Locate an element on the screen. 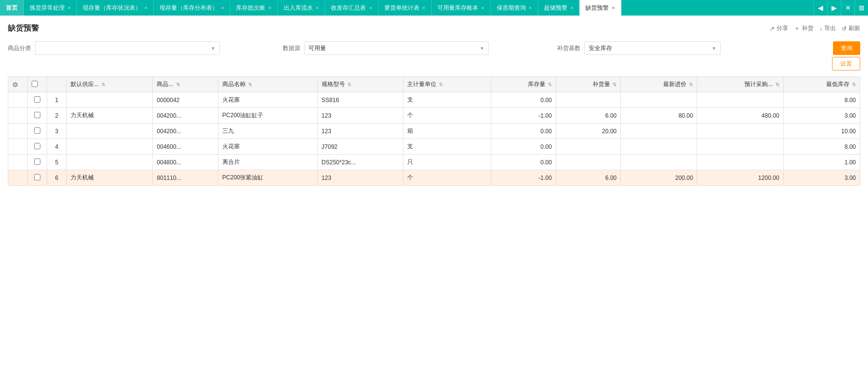  settings-button: 设置 is located at coordinates (846, 64).